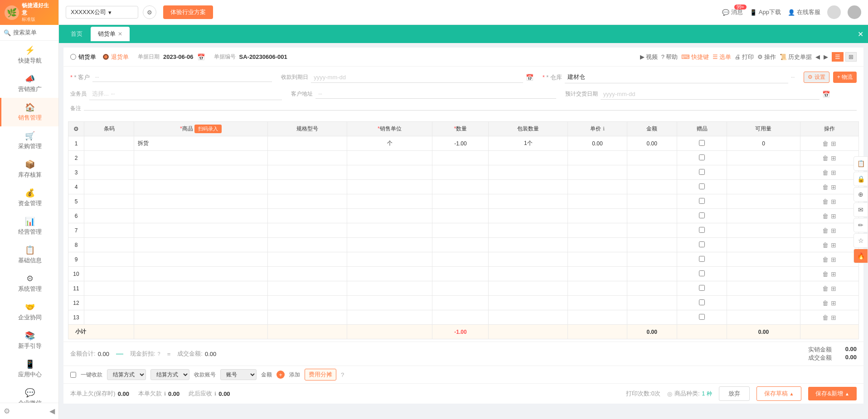  I want to click on row-price: 0.00, so click(597, 144).